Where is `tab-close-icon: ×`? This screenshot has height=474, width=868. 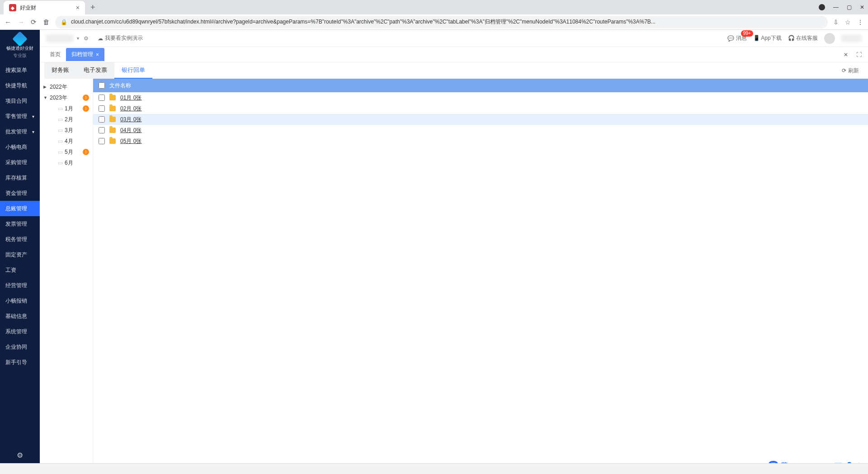
tab-close-icon: × is located at coordinates (78, 8).